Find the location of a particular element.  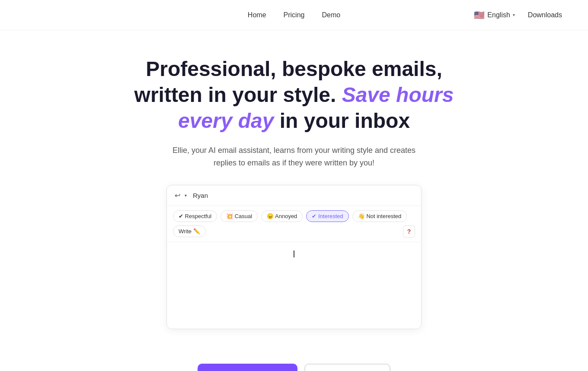

tone-write: Write ✏️ is located at coordinates (189, 231).